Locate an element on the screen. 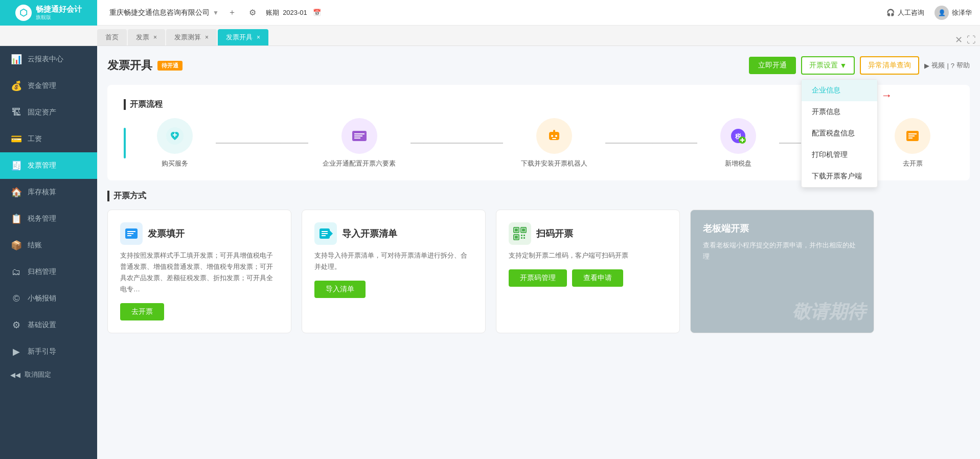  headset-icon: 🎧 is located at coordinates (891, 12).